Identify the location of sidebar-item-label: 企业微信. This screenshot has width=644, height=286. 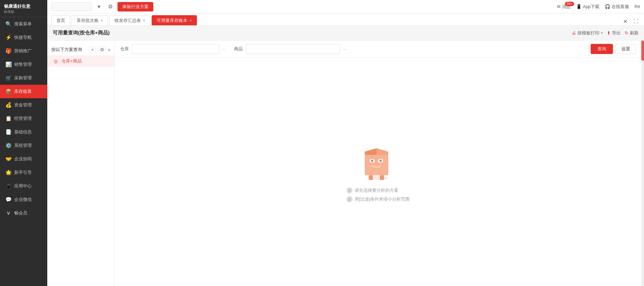
(23, 200).